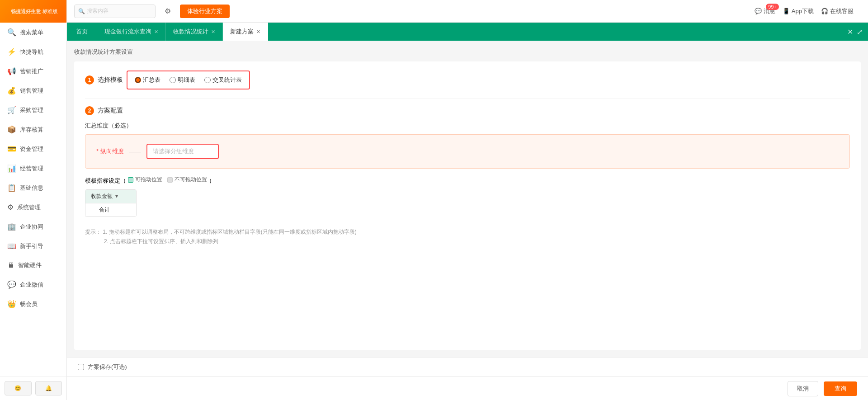  I want to click on sidebar-item-0: 🔍搜索菜单, so click(33, 33).